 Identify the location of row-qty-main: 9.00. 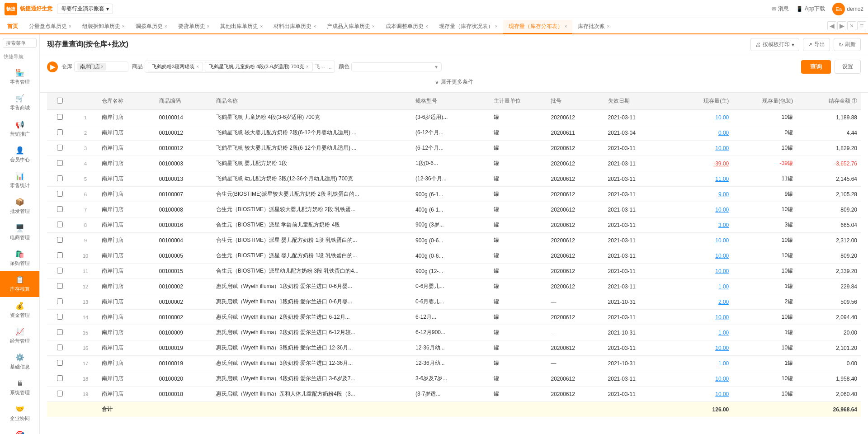
(700, 194).